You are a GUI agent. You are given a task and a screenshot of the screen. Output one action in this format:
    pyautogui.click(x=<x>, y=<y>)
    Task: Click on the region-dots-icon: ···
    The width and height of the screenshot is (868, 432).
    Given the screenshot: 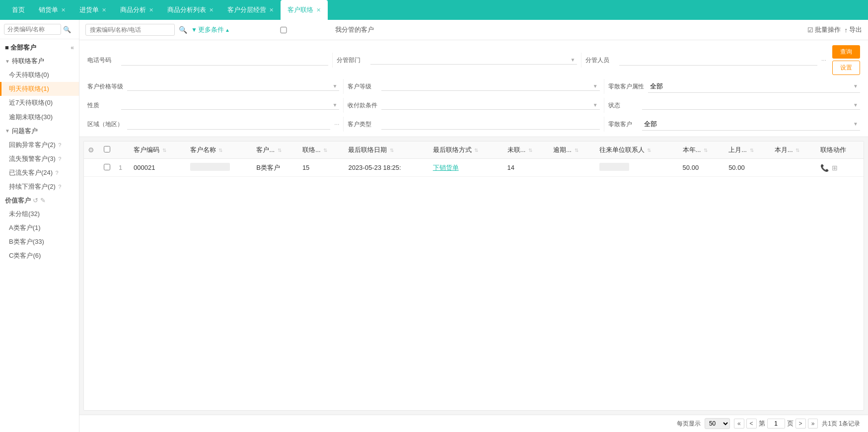 What is the action you would take?
    pyautogui.click(x=337, y=124)
    